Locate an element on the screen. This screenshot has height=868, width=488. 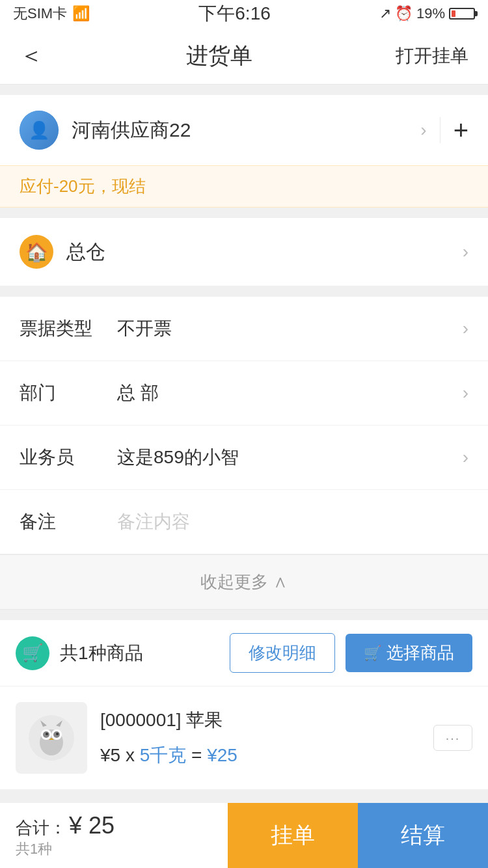
product-price: ¥5 x 5千克 = ¥25 is located at coordinates (267, 755).